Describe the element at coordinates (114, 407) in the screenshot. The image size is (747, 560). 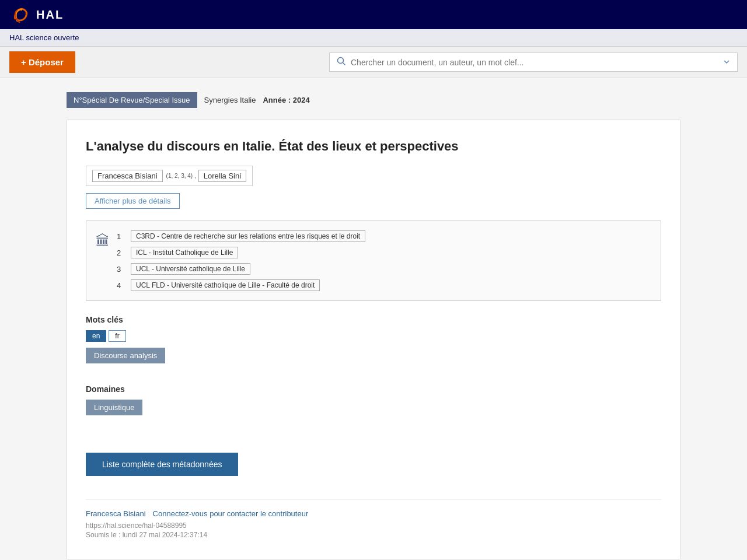
I see `domain-linguistique: Linguistique` at that location.